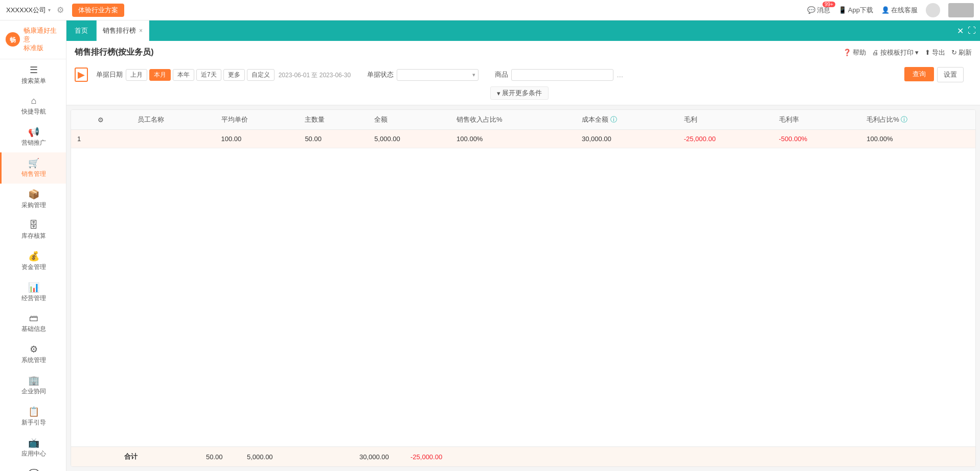 The image size is (980, 471). Describe the element at coordinates (33, 354) in the screenshot. I see `sidebar-item-system: ⚙ 系统管理` at that location.